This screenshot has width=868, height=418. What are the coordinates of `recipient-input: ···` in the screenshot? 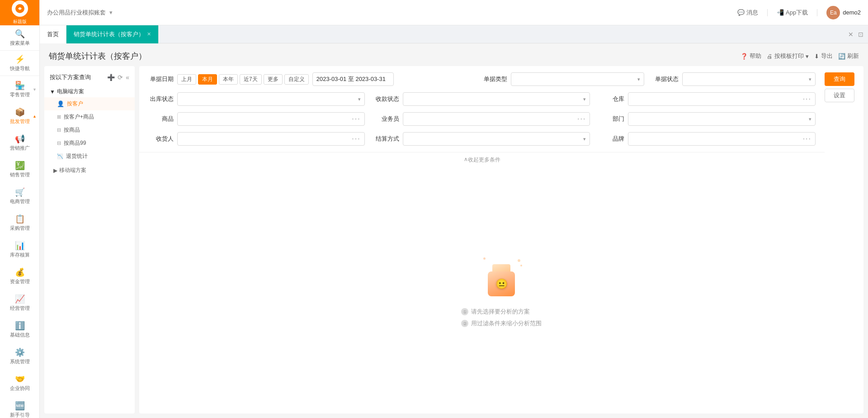 It's located at (271, 139).